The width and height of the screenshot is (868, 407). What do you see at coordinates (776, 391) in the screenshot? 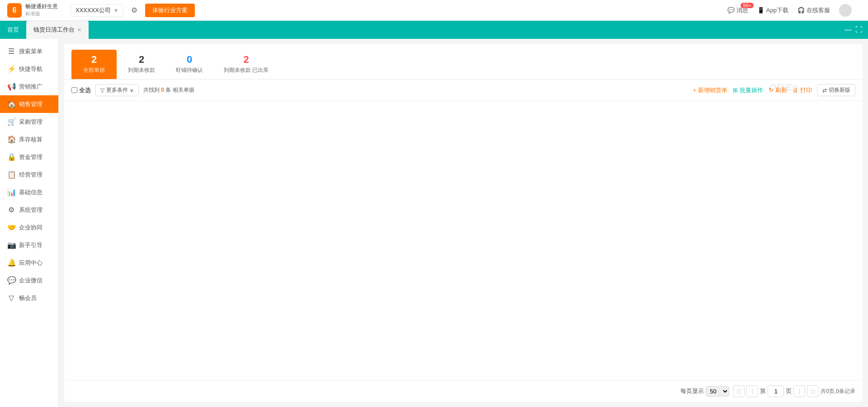
I see `page-number-input` at bounding box center [776, 391].